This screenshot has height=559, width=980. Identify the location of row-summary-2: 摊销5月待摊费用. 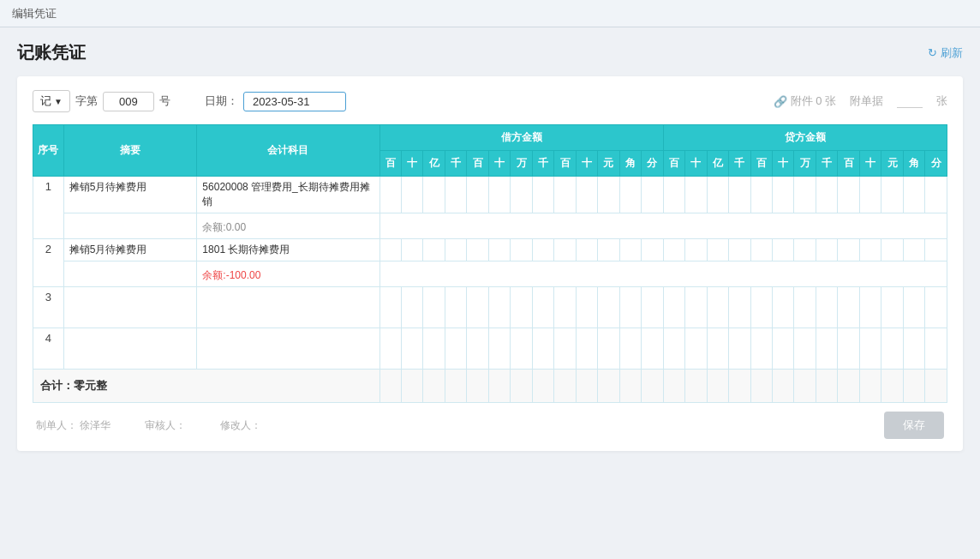
(130, 250).